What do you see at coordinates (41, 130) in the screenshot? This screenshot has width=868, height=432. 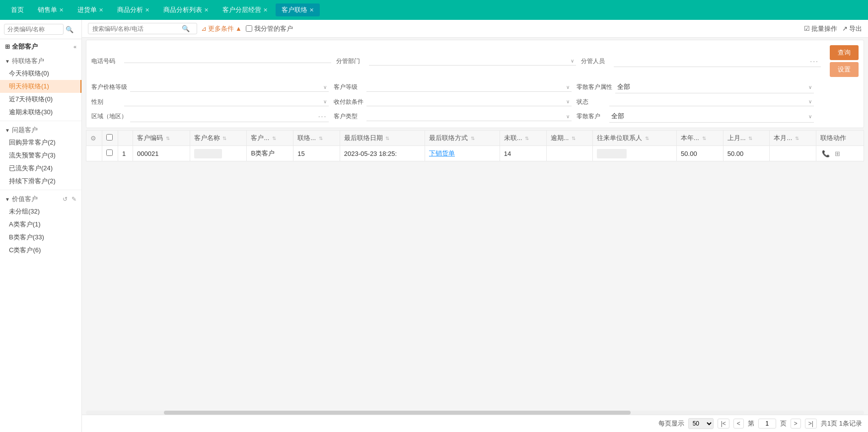 I see `problem-group-header: ▼ 问题客户` at bounding box center [41, 130].